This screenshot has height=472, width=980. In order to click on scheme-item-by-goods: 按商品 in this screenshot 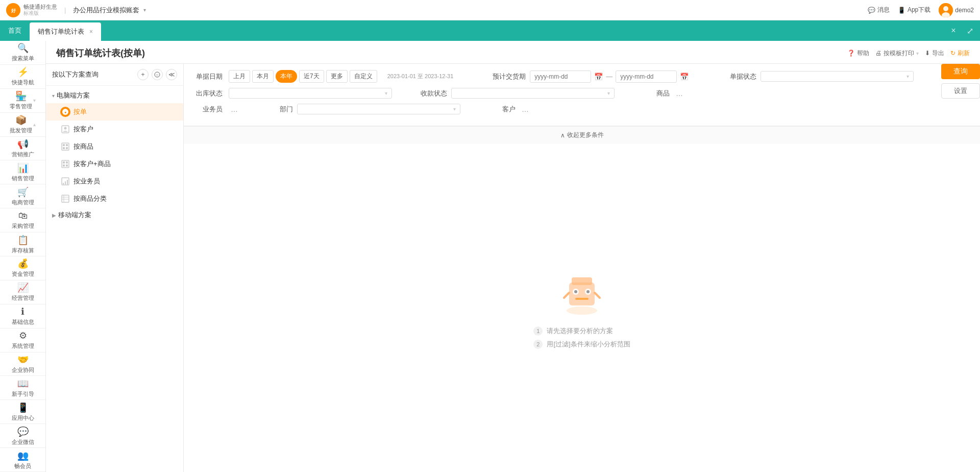, I will do `click(114, 147)`.